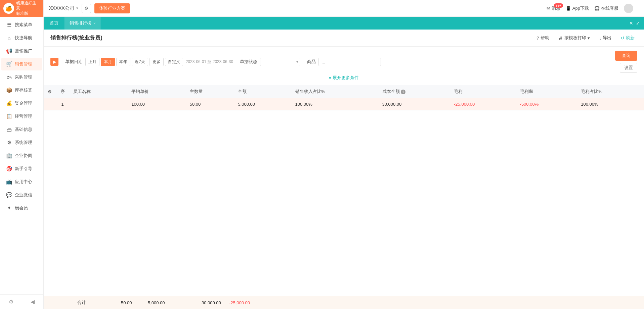 The image size is (644, 309). What do you see at coordinates (24, 51) in the screenshot?
I see `sidebar-label-marketing: 营销推广` at bounding box center [24, 51].